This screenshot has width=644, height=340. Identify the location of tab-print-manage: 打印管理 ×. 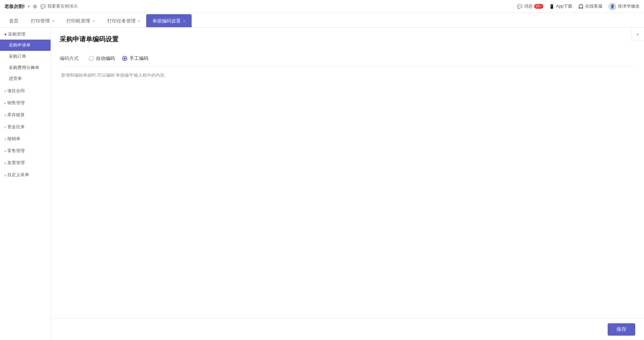
(43, 21).